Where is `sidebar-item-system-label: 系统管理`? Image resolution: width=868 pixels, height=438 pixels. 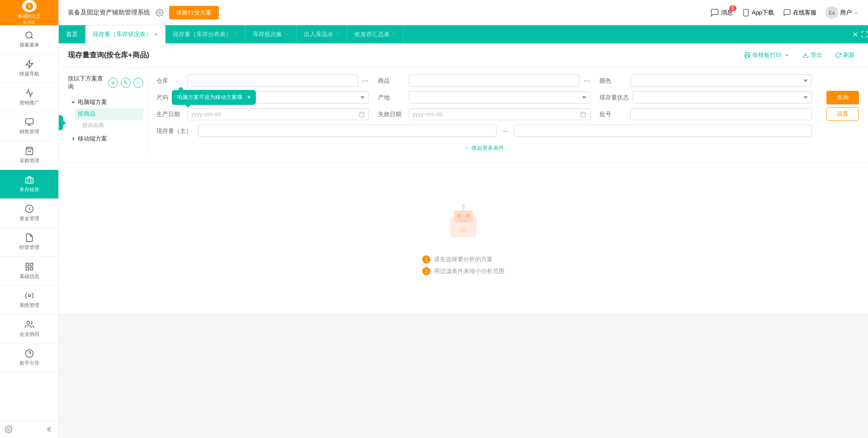
sidebar-item-system-label: 系统管理 is located at coordinates (29, 306).